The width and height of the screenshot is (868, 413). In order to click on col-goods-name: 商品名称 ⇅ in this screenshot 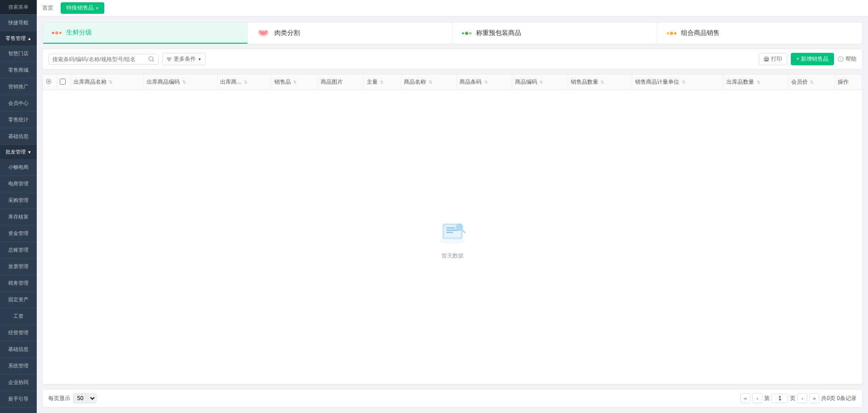, I will do `click(429, 82)`.